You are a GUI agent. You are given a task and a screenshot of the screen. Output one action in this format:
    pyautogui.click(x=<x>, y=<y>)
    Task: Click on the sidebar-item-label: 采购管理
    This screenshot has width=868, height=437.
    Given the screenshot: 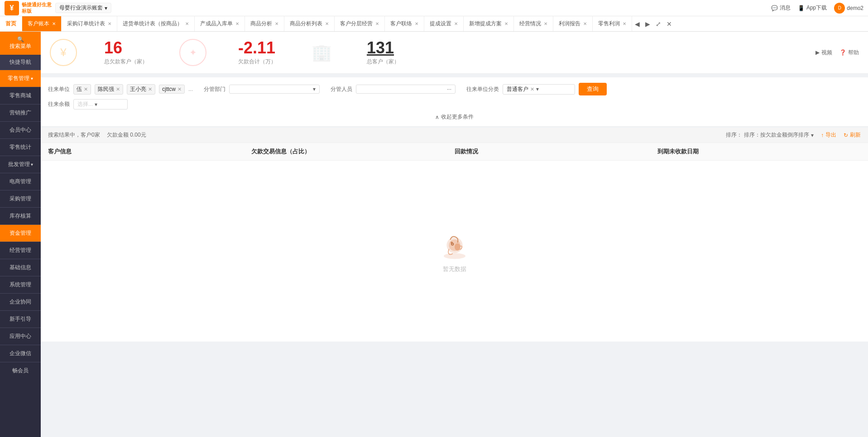 What is the action you would take?
    pyautogui.click(x=20, y=199)
    